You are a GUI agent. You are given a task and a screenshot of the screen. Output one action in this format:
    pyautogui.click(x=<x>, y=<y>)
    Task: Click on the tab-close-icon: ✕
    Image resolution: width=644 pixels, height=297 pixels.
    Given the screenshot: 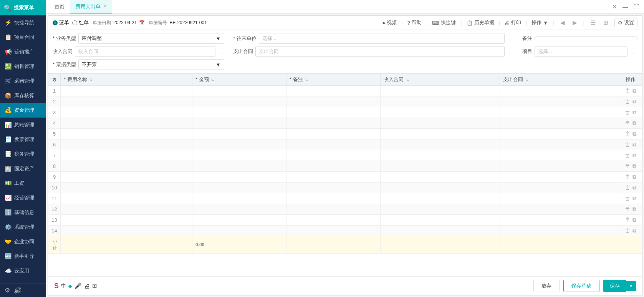 What is the action you would take?
    pyautogui.click(x=104, y=6)
    